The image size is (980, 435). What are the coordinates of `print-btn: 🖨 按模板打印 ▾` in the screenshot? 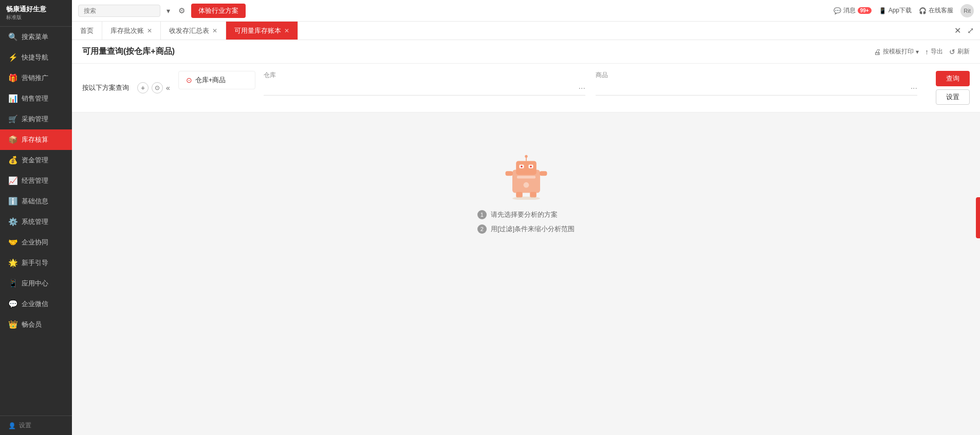 It's located at (896, 51).